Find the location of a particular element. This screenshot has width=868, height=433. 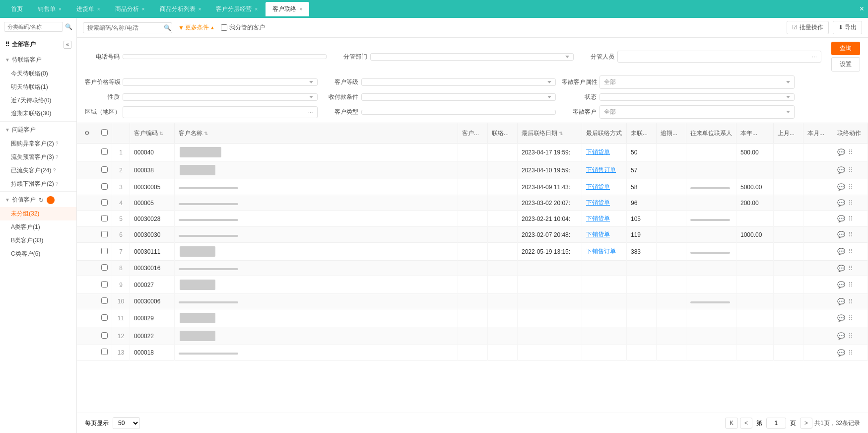

search-icon: 🔍 is located at coordinates (168, 28).